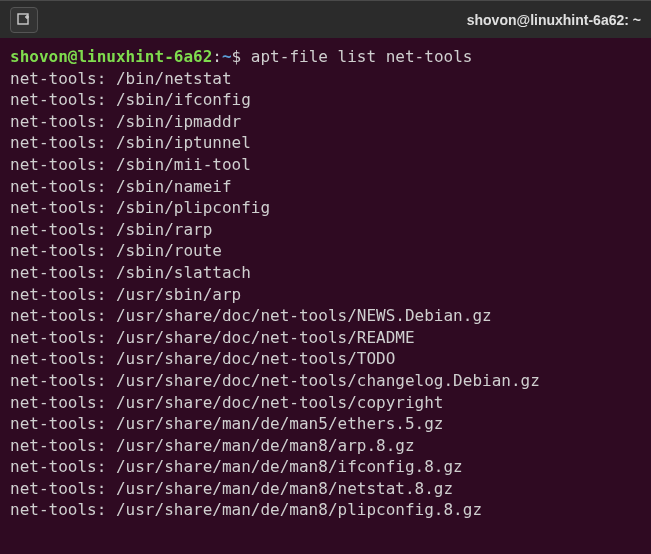 The width and height of the screenshot is (651, 554). What do you see at coordinates (227, 57) in the screenshot?
I see `prompt-cwd: ~` at bounding box center [227, 57].